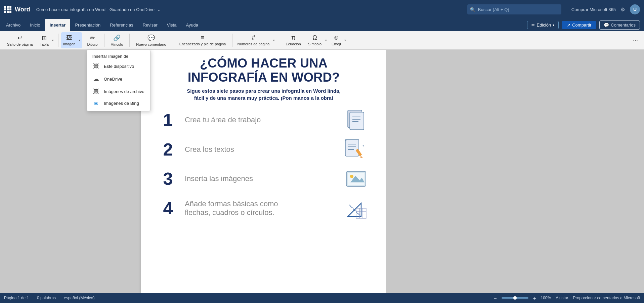  What do you see at coordinates (20, 40) in the screenshot?
I see `salto-pagina-button: ↵ Salto de página` at bounding box center [20, 40].